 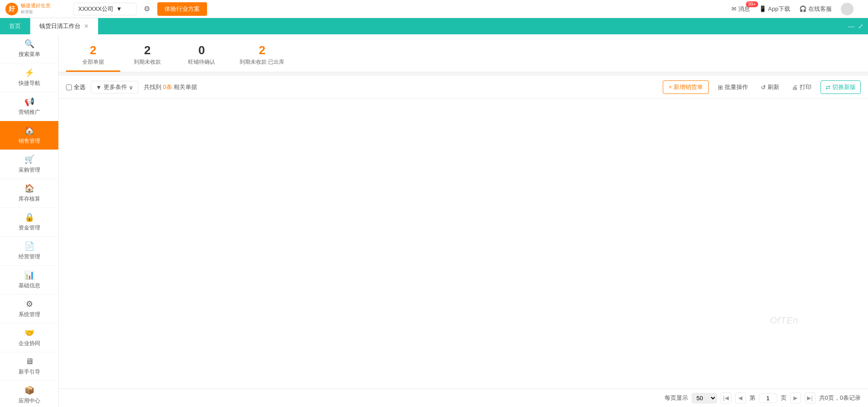 I want to click on card-shipped-label: 到期未收款 已出库, so click(x=262, y=62).